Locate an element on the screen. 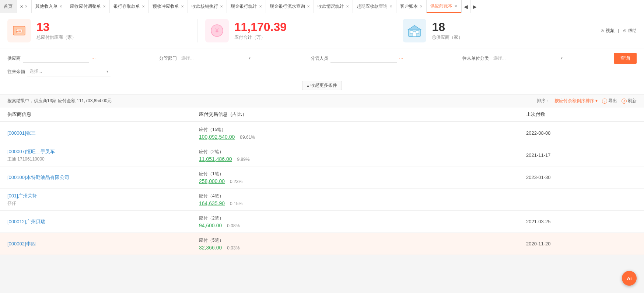  nav-tab-supplier-account: 供应商账本 ✕ is located at coordinates (444, 7).